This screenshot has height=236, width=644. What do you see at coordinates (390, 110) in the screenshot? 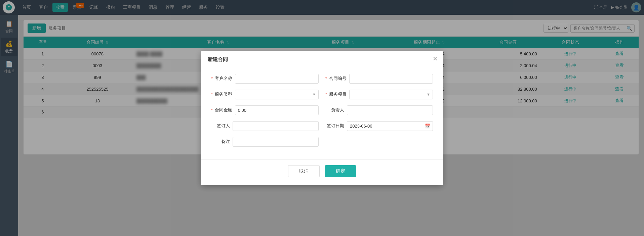
I see `input-responsible` at bounding box center [390, 110].